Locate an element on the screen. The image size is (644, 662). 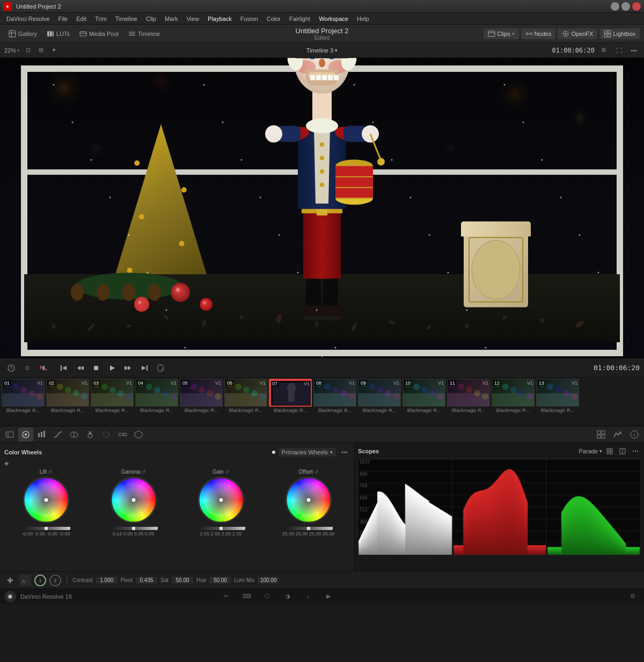
loop-button is located at coordinates (11, 368).